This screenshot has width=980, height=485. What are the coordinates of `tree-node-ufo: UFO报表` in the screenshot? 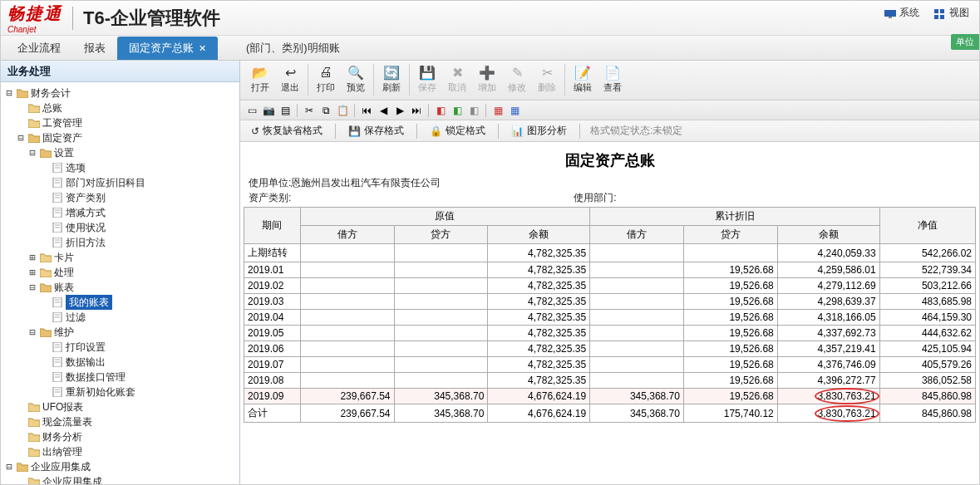 It's located at (121, 407).